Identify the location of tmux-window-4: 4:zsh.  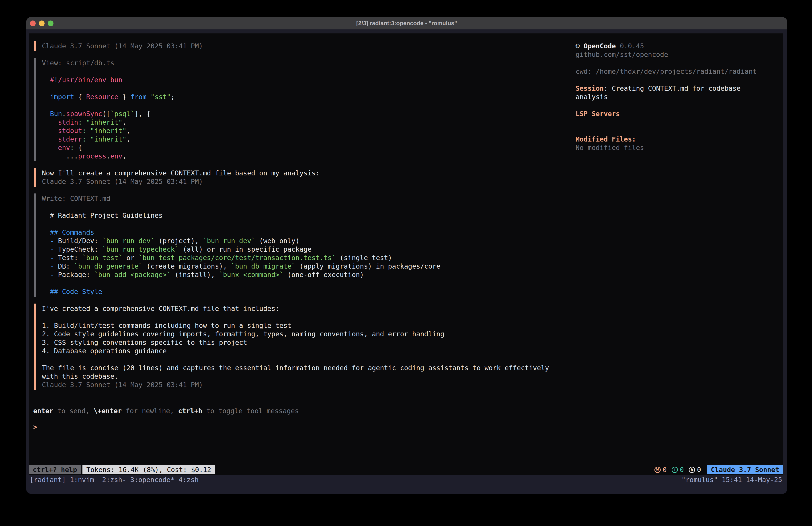
(188, 485).